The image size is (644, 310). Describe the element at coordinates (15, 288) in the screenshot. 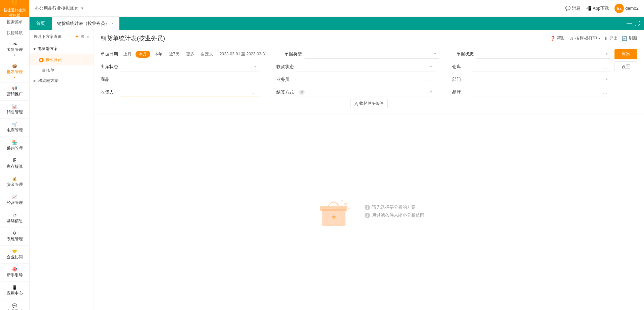

I see `appstore-icon: 📱` at that location.